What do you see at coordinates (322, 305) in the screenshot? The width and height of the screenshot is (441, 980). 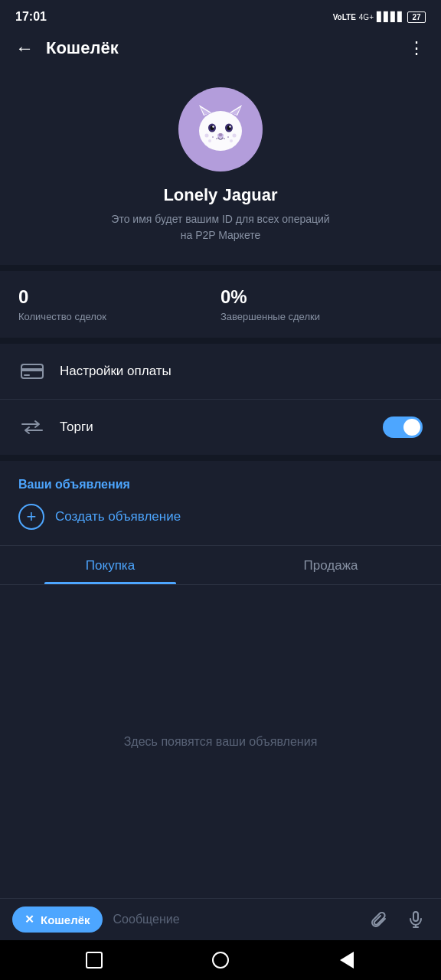 I see `stat-deals-completed: 0% Завершенные сделки` at bounding box center [322, 305].